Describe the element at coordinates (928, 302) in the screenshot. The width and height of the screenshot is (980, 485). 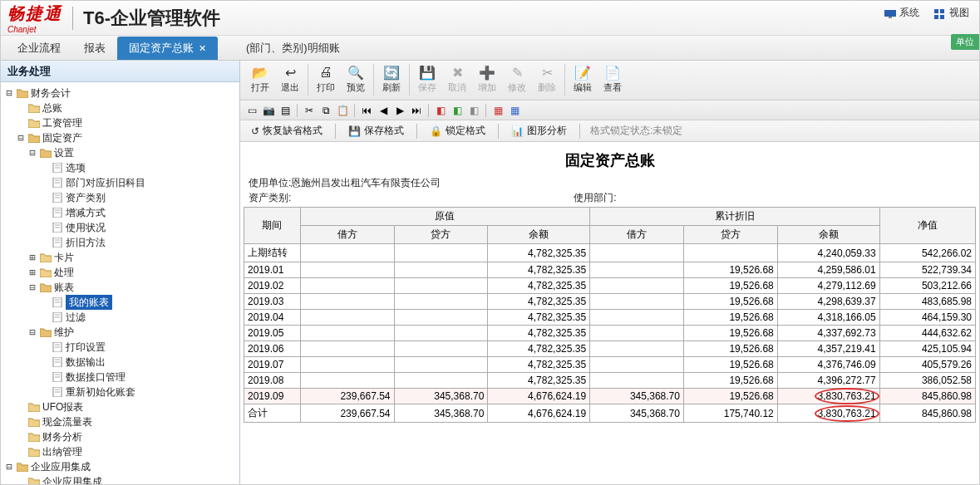
I see `cell-net: 483,685.98` at that location.